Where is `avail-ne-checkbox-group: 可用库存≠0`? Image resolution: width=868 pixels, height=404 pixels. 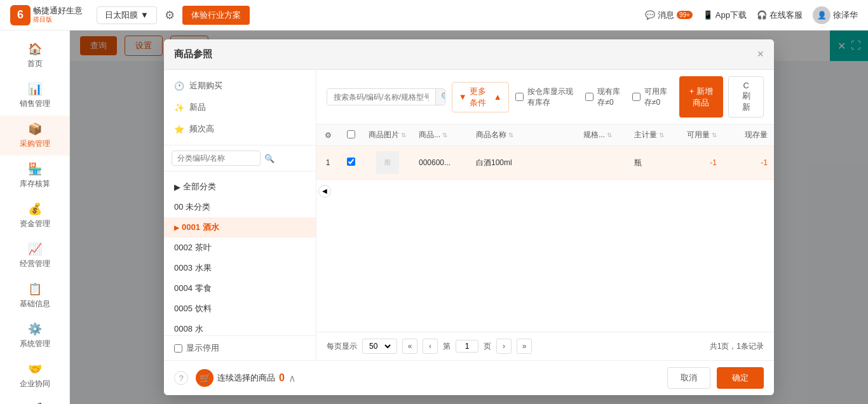 avail-ne-checkbox-group: 可用库存≠0 is located at coordinates (653, 97).